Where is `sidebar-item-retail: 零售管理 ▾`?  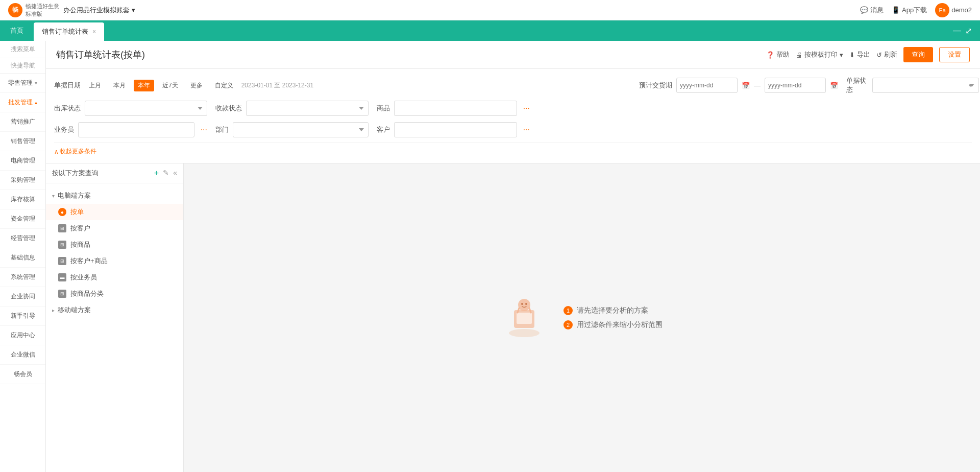
sidebar-item-retail: 零售管理 ▾ is located at coordinates (22, 83).